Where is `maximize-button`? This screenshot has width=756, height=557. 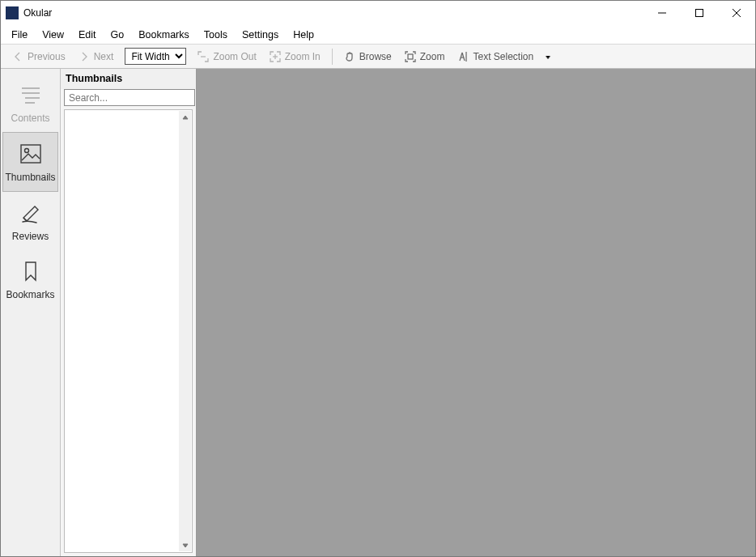 maximize-button is located at coordinates (699, 13).